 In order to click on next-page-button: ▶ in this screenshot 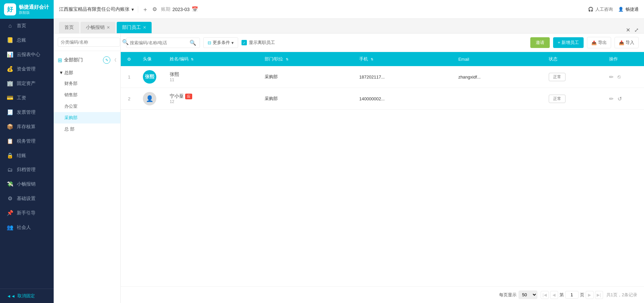, I will do `click(590, 295)`.